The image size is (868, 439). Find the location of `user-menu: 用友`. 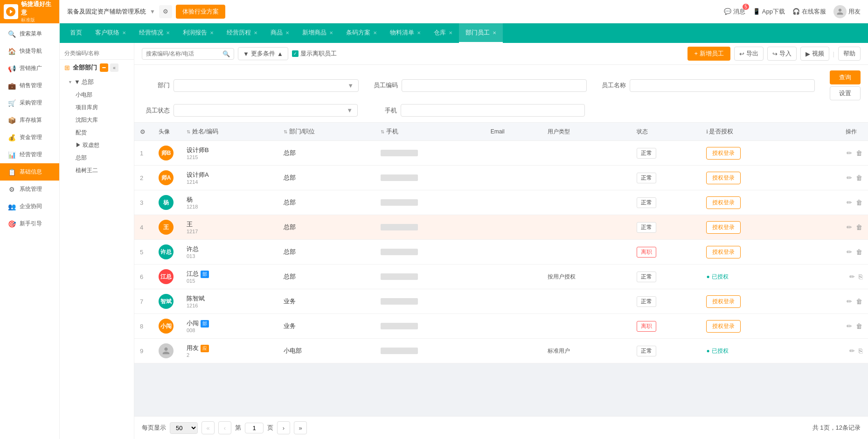

user-menu: 用友 is located at coordinates (847, 12).